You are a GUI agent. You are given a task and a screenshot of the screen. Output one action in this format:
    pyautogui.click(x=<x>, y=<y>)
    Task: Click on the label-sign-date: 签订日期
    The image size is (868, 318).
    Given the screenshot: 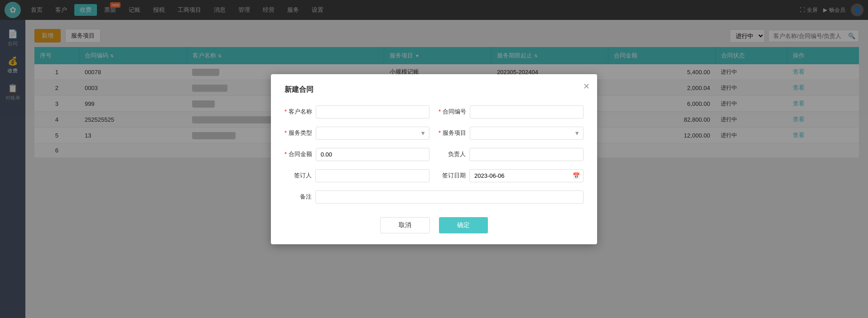 What is the action you would take?
    pyautogui.click(x=452, y=176)
    